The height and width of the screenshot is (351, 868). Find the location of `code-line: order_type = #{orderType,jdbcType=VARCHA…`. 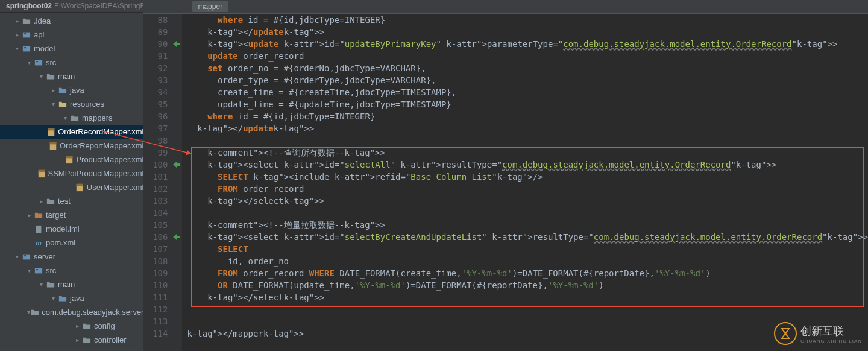

code-line: order_type = #{orderType,jdbcType=VARCHA… is located at coordinates (527, 80).